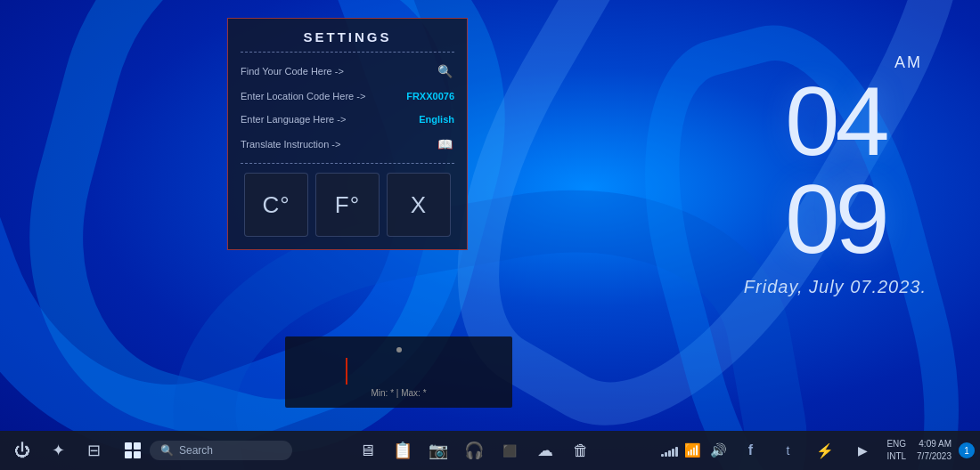  What do you see at coordinates (347, 144) in the screenshot?
I see `translate-row: Translate Instruction -> 📖` at bounding box center [347, 144].